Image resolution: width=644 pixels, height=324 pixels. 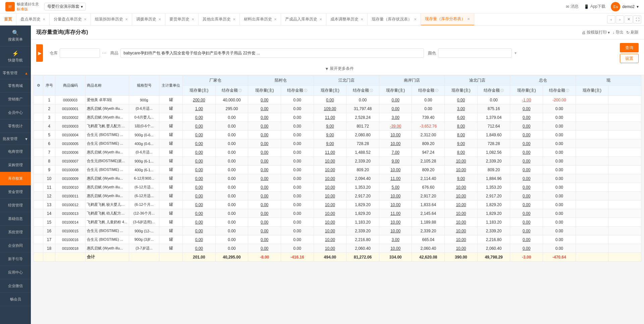 What do you see at coordinates (337, 118) in the screenshot?
I see `table-row: 3 00100002 惠氏启赋 (Wyeth illu... 0-6月婴儿...…` at bounding box center [337, 118].